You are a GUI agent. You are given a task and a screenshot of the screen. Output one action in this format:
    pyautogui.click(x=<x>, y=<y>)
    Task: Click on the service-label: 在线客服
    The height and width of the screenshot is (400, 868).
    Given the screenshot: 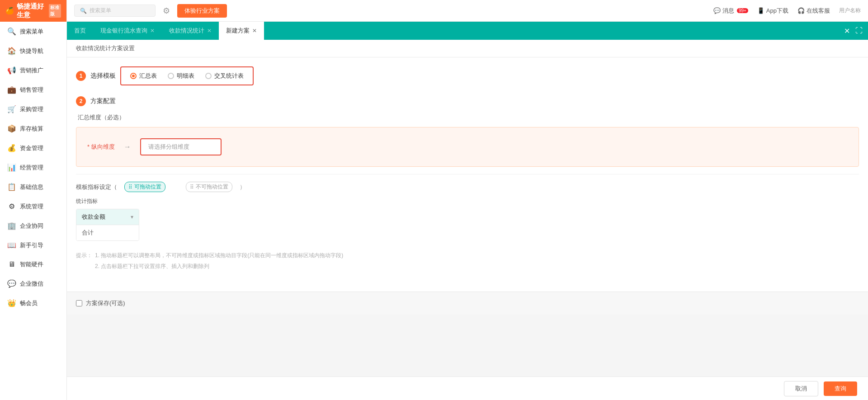 What is the action you would take?
    pyautogui.click(x=818, y=11)
    